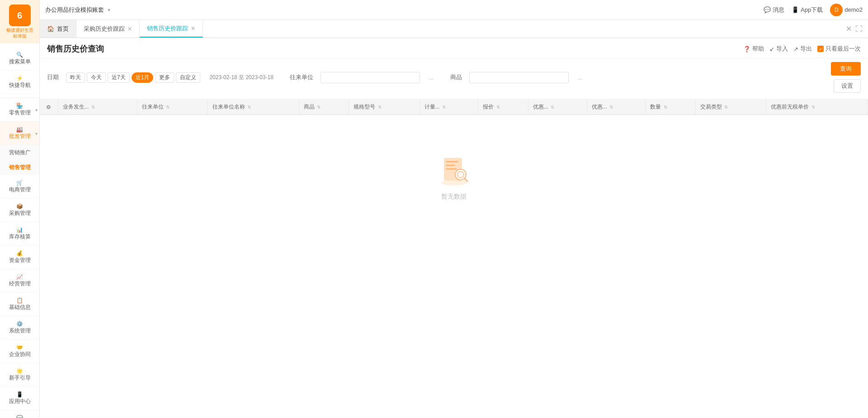 This screenshot has width=868, height=418. What do you see at coordinates (51, 29) in the screenshot?
I see `home-icon: 🏠` at bounding box center [51, 29].